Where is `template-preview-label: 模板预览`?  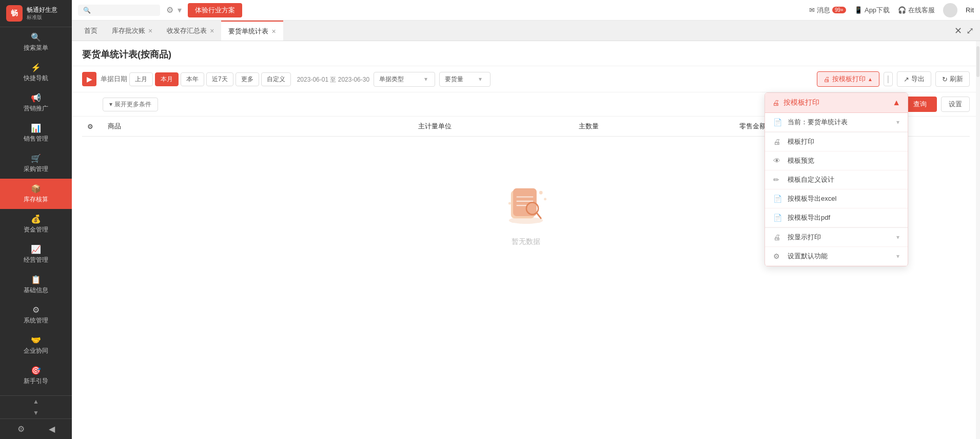 template-preview-label: 模板预览 is located at coordinates (844, 161).